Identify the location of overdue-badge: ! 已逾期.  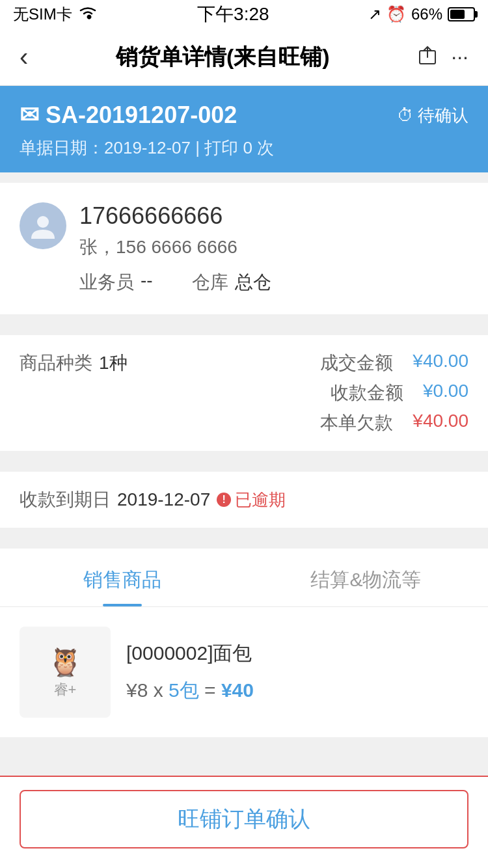
(251, 500).